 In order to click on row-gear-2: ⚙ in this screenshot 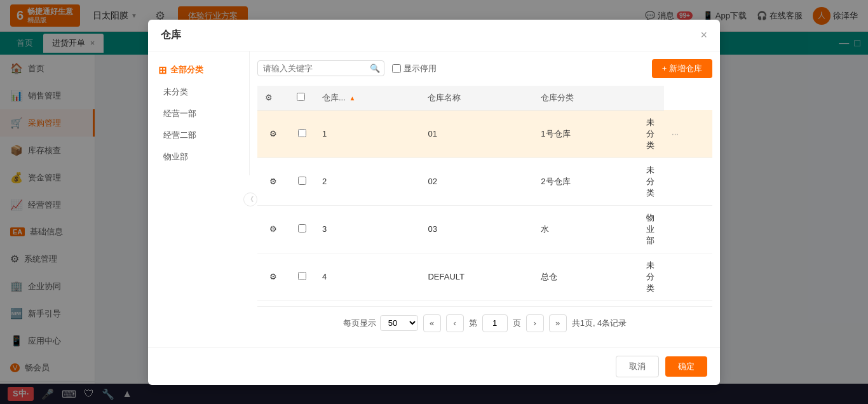, I will do `click(273, 182)`.